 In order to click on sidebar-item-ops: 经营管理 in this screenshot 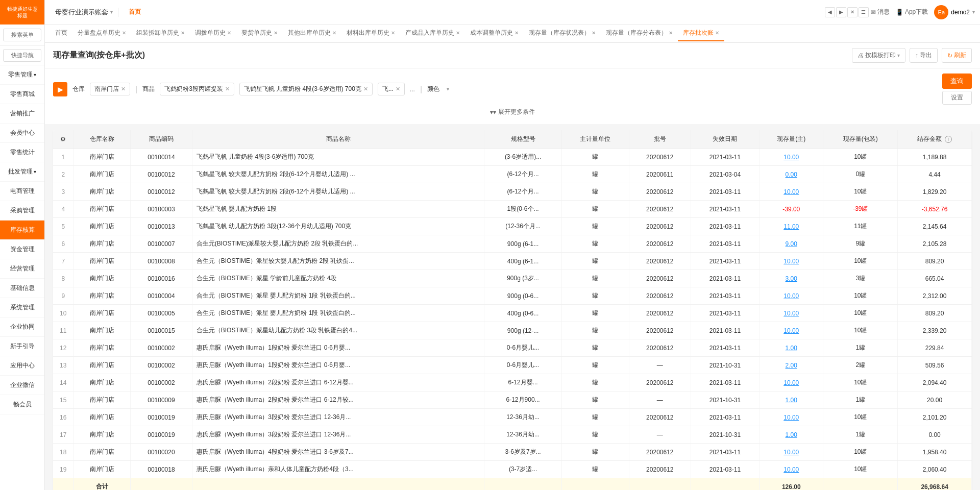, I will do `click(22, 269)`.